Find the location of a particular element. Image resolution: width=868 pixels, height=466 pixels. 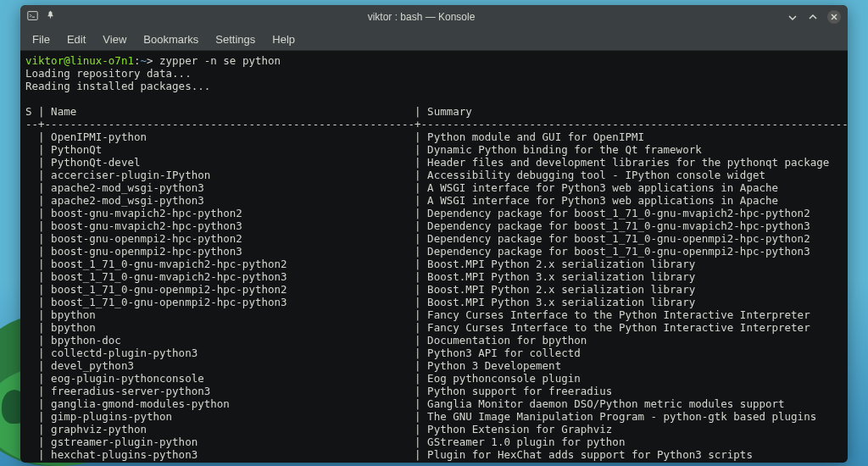

menu-settings: Settings is located at coordinates (236, 39).